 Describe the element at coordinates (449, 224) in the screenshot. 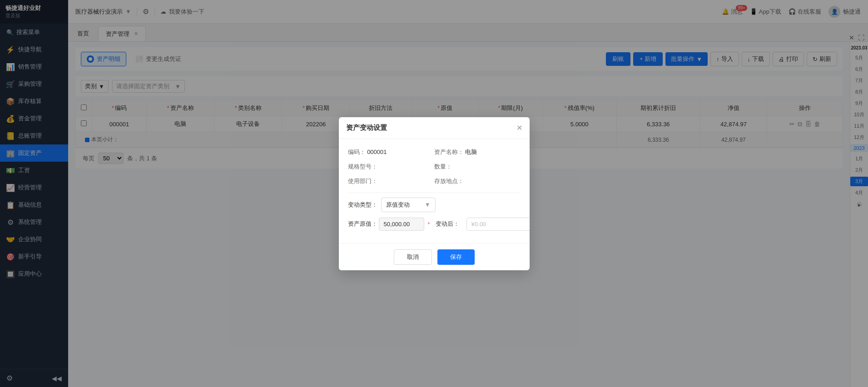

I see `modal-after-change-label: 变动后：` at that location.